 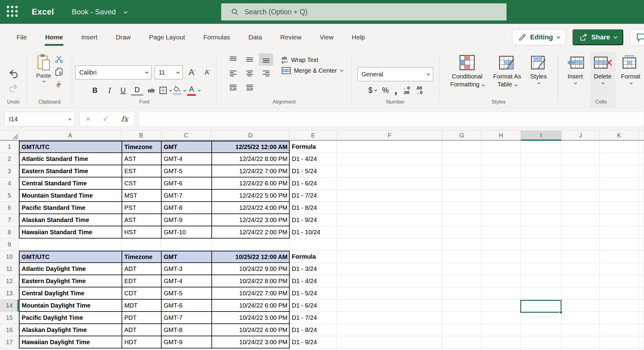 What do you see at coordinates (326, 37) in the screenshot?
I see `tab-view: View` at bounding box center [326, 37].